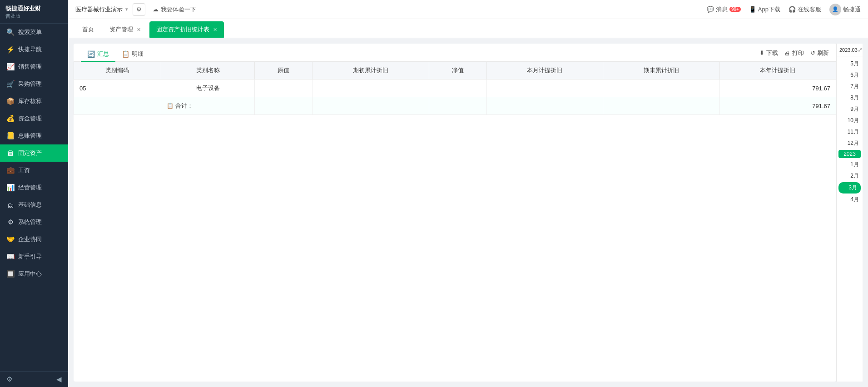 This screenshot has width=868, height=387. Describe the element at coordinates (34, 67) in the screenshot. I see `sidebar-item-sales: 📈销售管理` at that location.